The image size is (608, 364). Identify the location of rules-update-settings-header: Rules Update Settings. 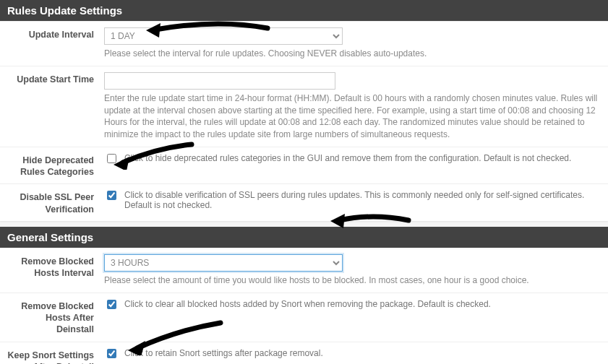
(304, 10).